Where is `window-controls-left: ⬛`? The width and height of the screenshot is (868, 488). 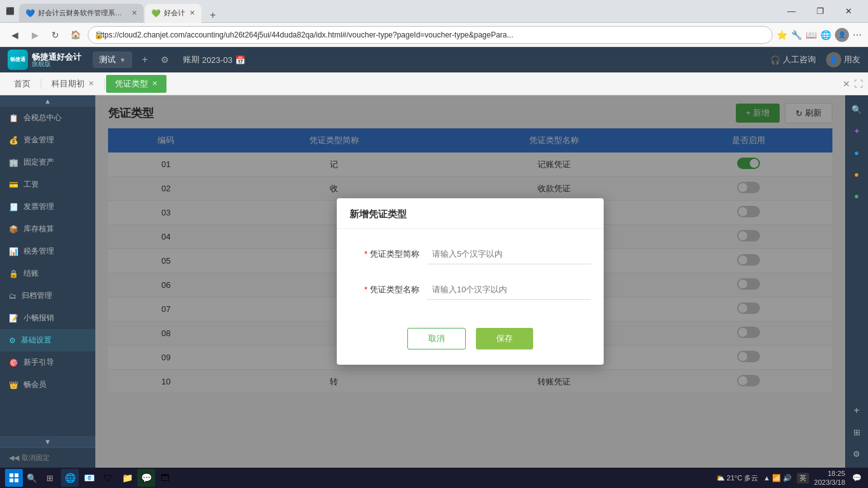
window-controls-left: ⬛ is located at coordinates (10, 11).